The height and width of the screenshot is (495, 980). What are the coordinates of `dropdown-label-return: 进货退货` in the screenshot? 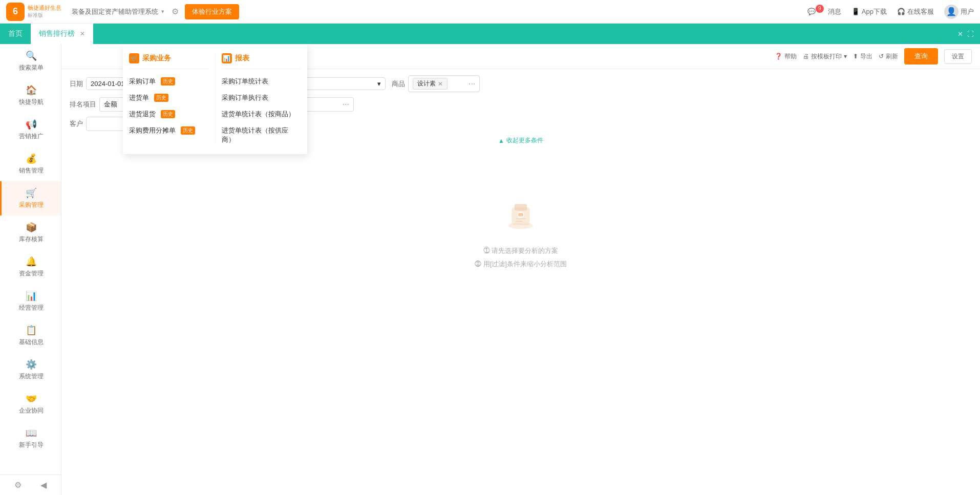 It's located at (142, 114).